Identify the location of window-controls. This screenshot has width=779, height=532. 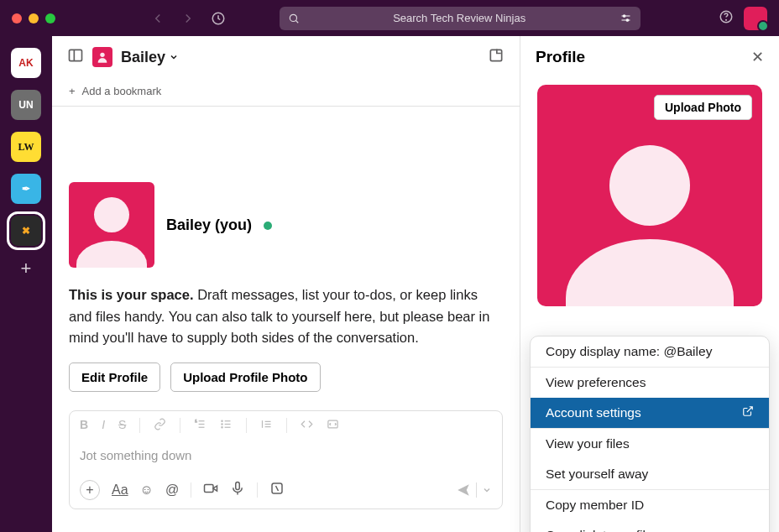
(34, 18).